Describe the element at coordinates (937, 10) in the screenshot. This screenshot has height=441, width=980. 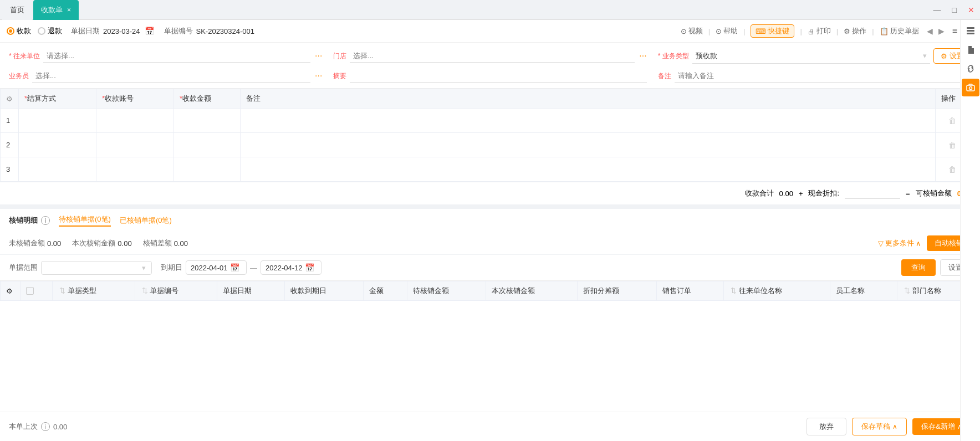
I see `minimize-btn: —` at that location.